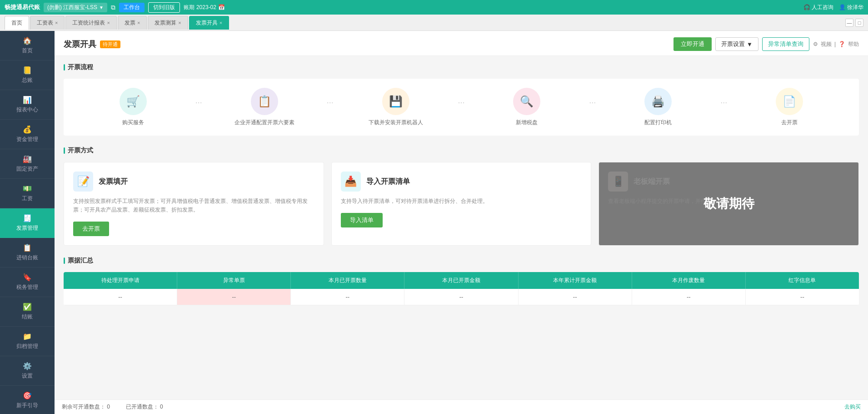 This screenshot has height=414, width=868. Describe the element at coordinates (27, 222) in the screenshot. I see `sidebar: 🏠 首页 📒 总账 📊 报表中心 💰 资金管理 🏭 固定资产 💵 工资 🧾 发票…` at that location.